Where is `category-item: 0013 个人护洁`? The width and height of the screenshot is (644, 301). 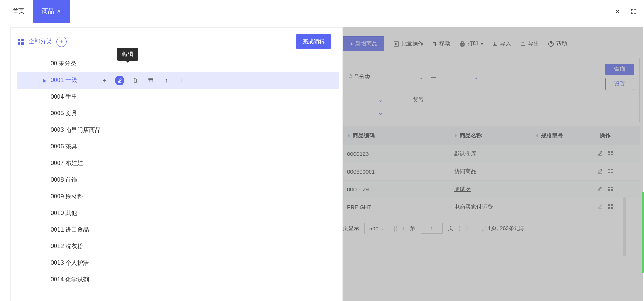
category-item: 0013 个人护洁 is located at coordinates (178, 263).